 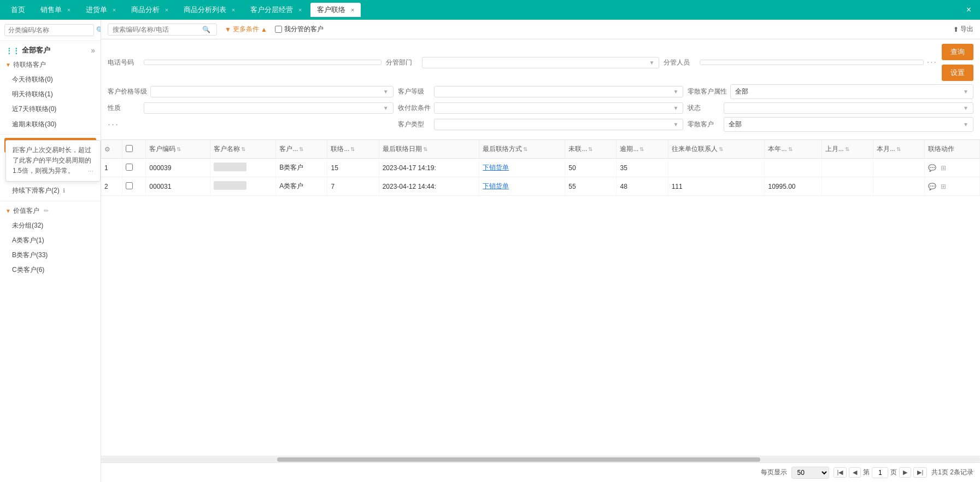 I want to click on tooltip-dots: ···, so click(x=91, y=171).